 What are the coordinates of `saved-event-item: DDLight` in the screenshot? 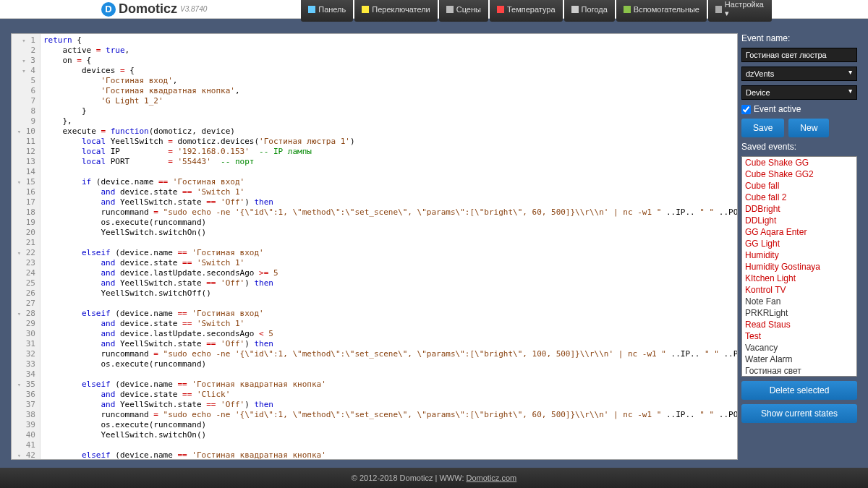 It's located at (799, 221).